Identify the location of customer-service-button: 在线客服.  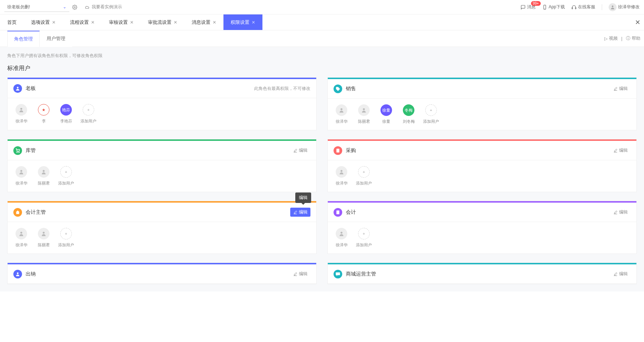
(583, 7).